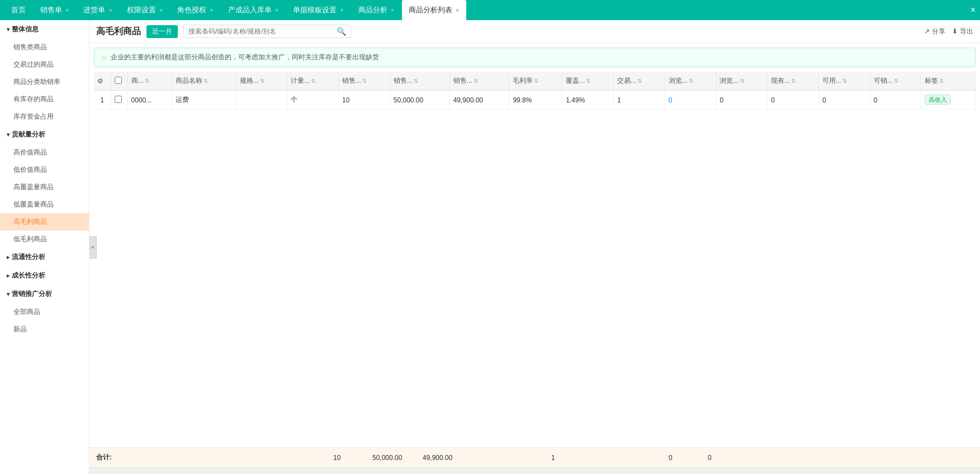  I want to click on select-all-checkbox, so click(119, 81).